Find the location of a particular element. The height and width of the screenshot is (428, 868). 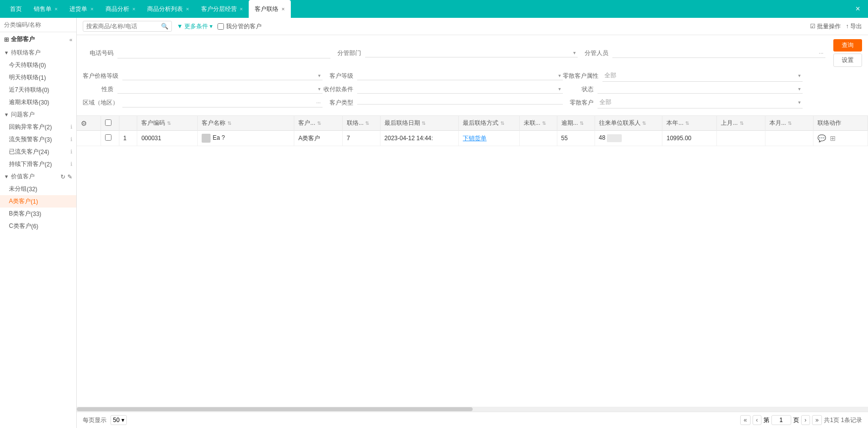

sidebar-item-lost-warning-count: (3) is located at coordinates (49, 140).